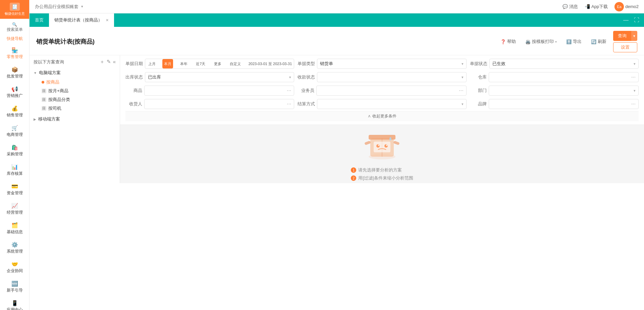 The image size is (644, 310). Describe the element at coordinates (152, 64) in the screenshot. I see `date-last-month-btn: 上月` at that location.